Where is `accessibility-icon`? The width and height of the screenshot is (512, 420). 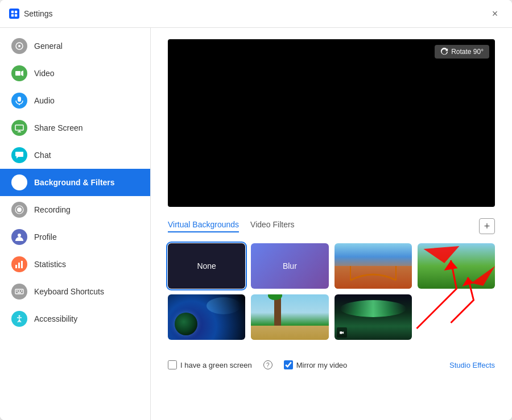 accessibility-icon is located at coordinates (19, 319).